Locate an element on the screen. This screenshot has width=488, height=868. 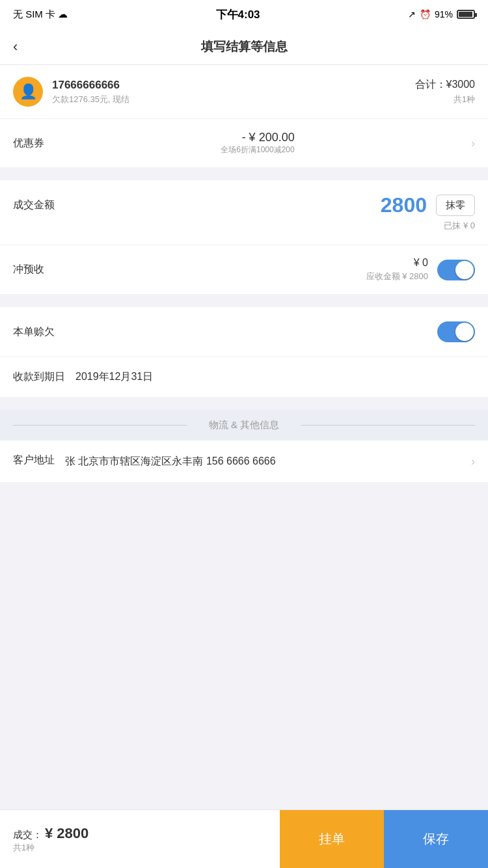
debt-toggle is located at coordinates (456, 332).